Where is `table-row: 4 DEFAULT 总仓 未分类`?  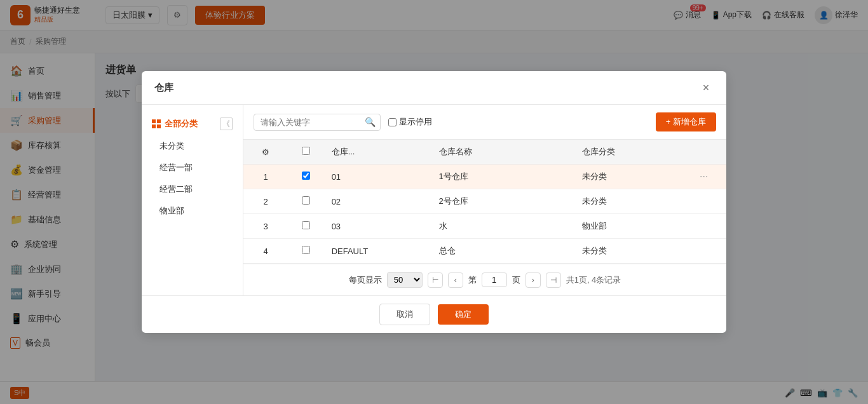
table-row: 4 DEFAULT 总仓 未分类 is located at coordinates (485, 252).